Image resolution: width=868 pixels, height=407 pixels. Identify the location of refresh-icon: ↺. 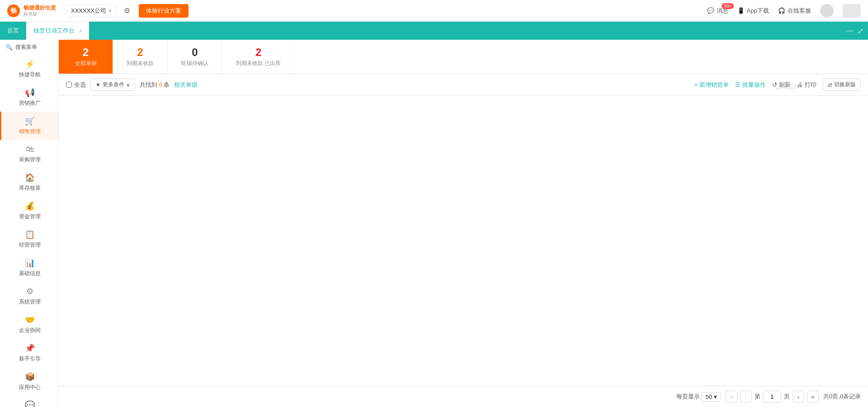
(775, 85).